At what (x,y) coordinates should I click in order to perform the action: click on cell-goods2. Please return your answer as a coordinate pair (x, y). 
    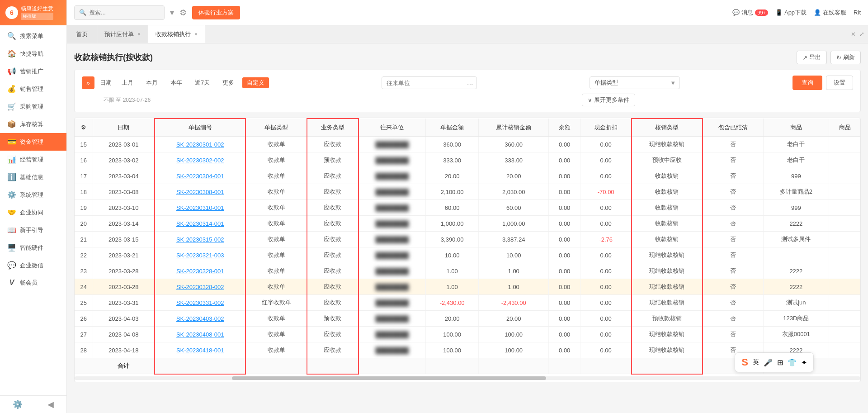
    Looking at the image, I should click on (844, 145).